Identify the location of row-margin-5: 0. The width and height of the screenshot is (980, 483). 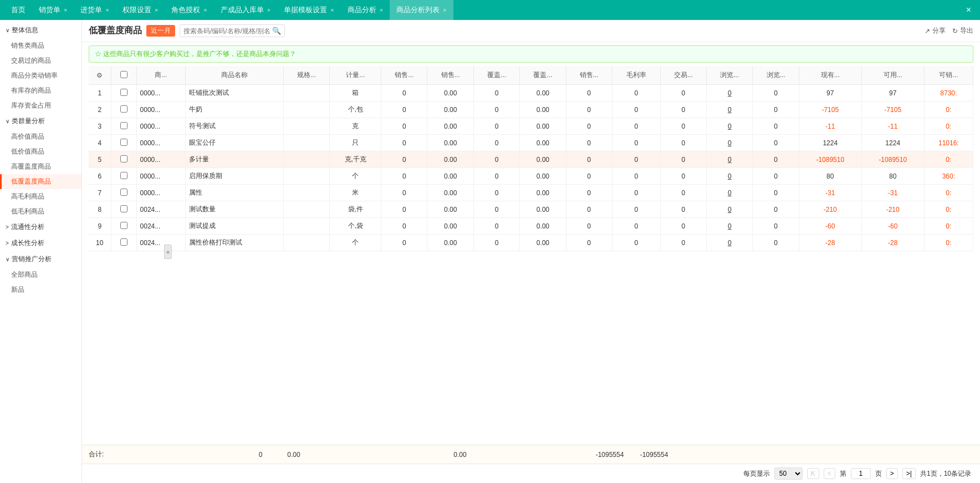
(636, 176).